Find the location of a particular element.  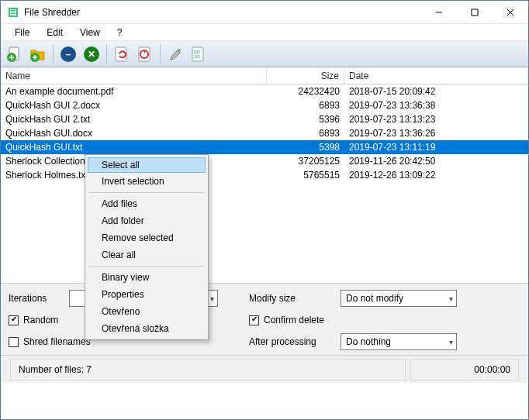

cell-name: QuickHash GUI.docx is located at coordinates (133, 133).